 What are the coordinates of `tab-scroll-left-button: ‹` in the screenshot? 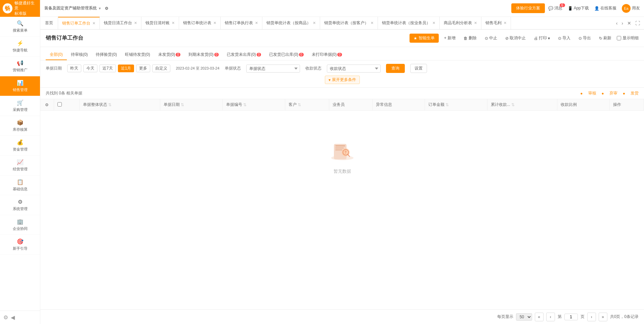 It's located at (617, 23).